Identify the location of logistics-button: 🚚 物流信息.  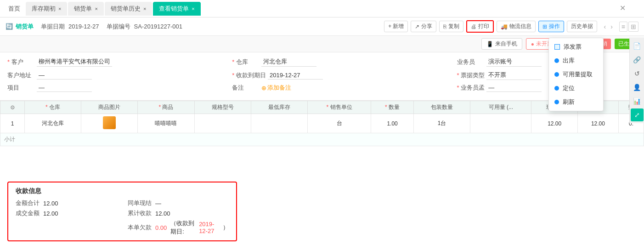
(516, 27).